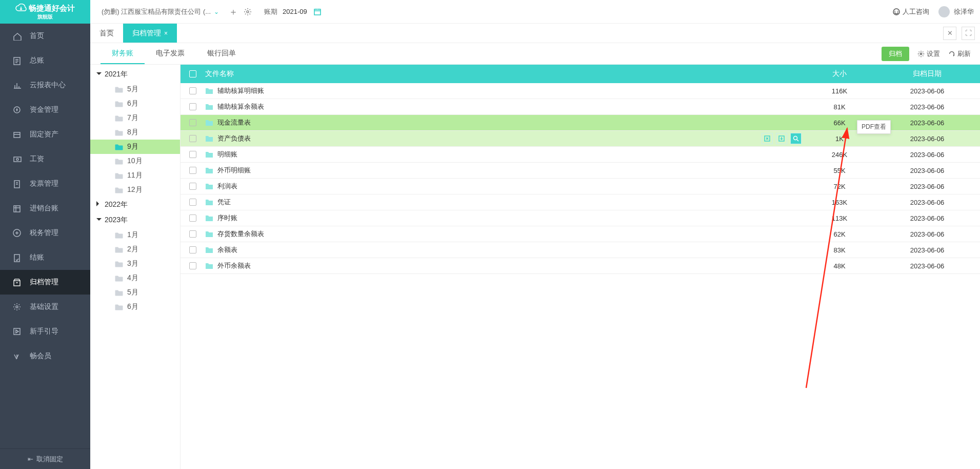 The image size is (980, 469). I want to click on support-link: 人工咨询, so click(911, 12).